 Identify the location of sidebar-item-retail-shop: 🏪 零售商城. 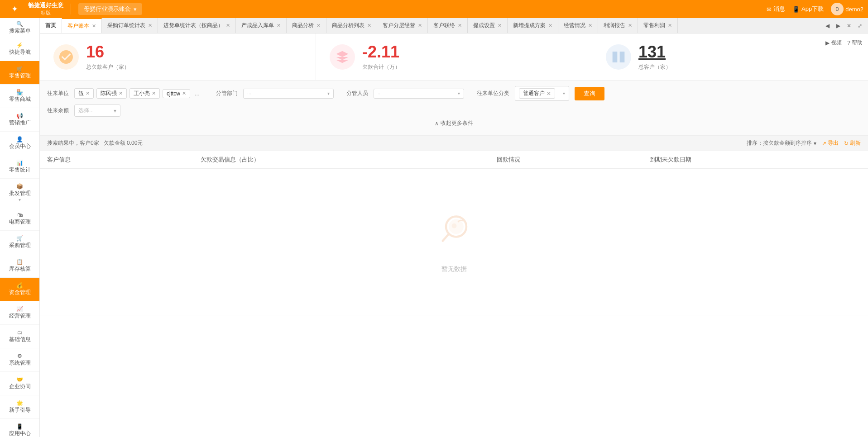
(20, 96).